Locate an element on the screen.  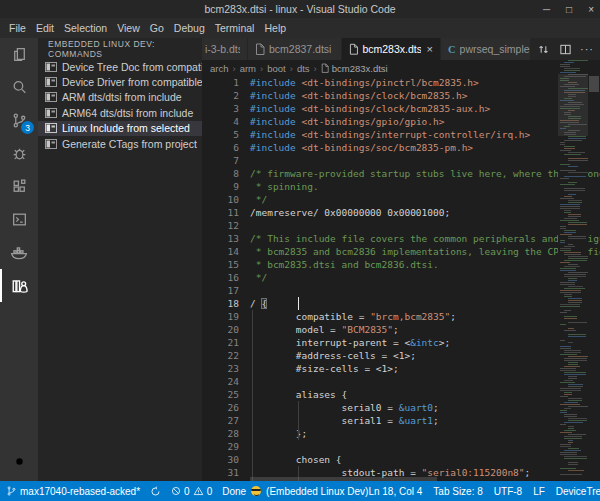
minimap-viewport is located at coordinates (573, 105).